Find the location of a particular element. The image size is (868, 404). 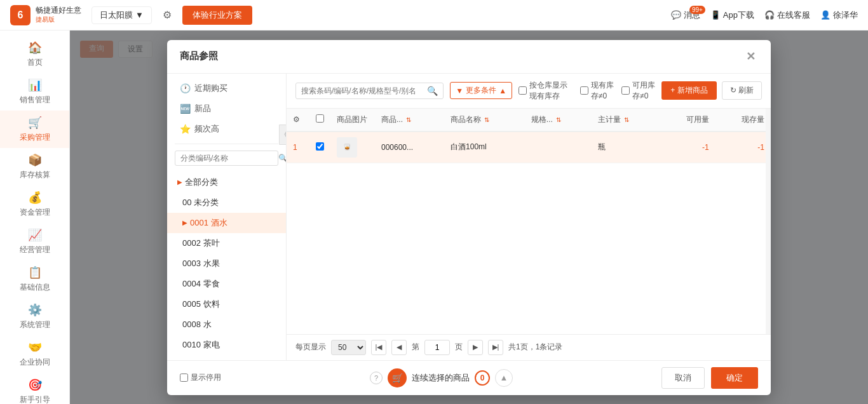

sidebar-item-inventory: 📦 库存核算 is located at coordinates (34, 166).